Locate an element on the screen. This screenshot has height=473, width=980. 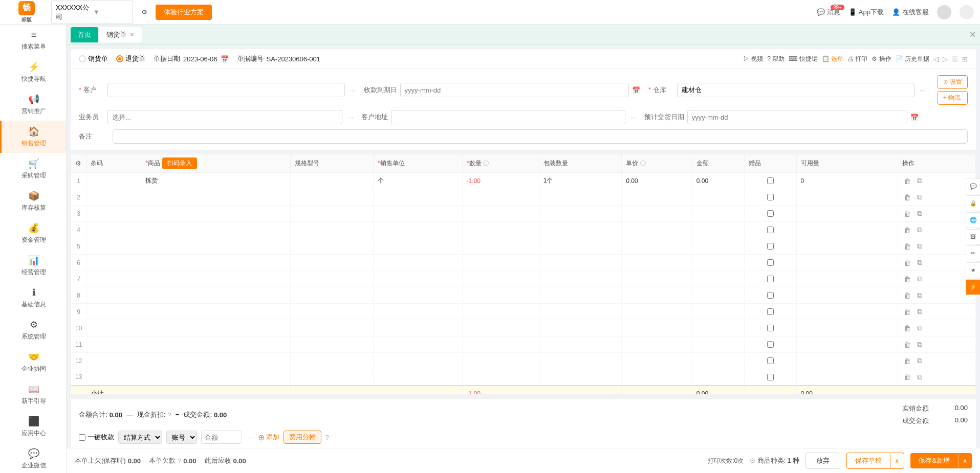
customer-input is located at coordinates (226, 90).